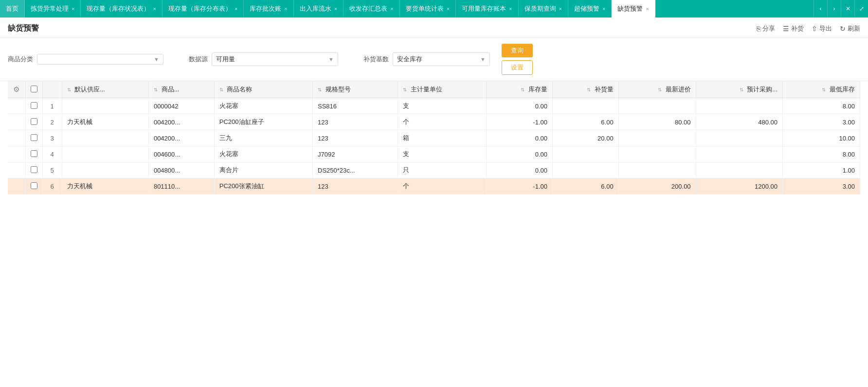  Describe the element at coordinates (181, 187) in the screenshot. I see `row-code-5: 801110...` at that location.